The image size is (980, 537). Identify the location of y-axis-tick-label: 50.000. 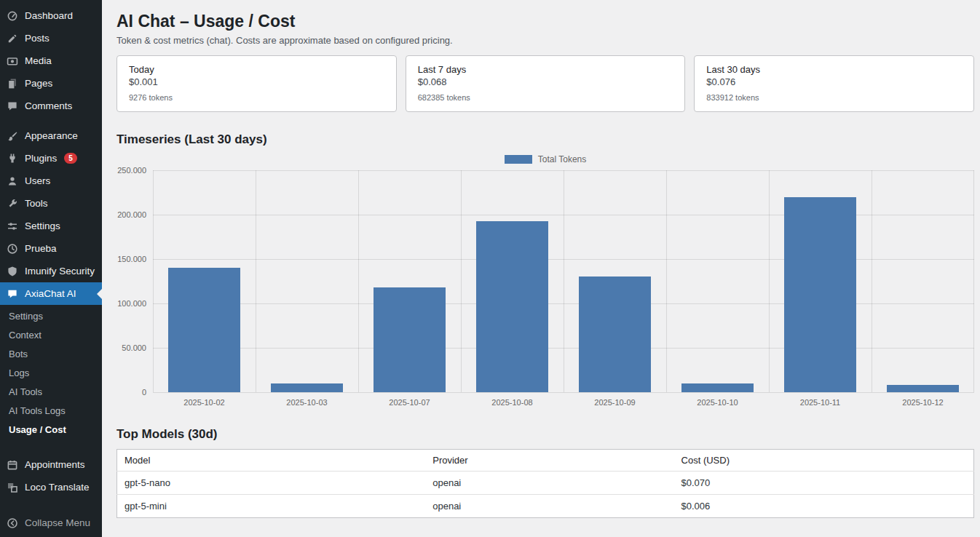
(134, 348).